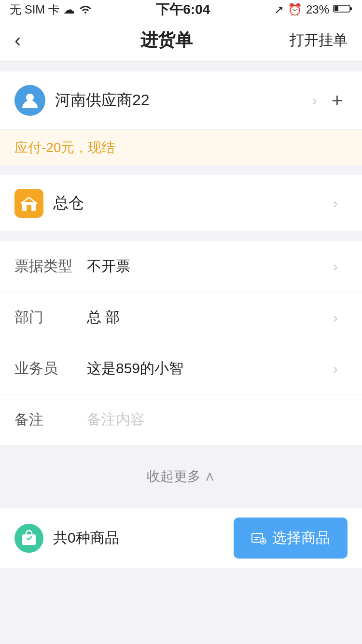 The width and height of the screenshot is (362, 644). Describe the element at coordinates (29, 203) in the screenshot. I see `warehouse-icon` at that location.